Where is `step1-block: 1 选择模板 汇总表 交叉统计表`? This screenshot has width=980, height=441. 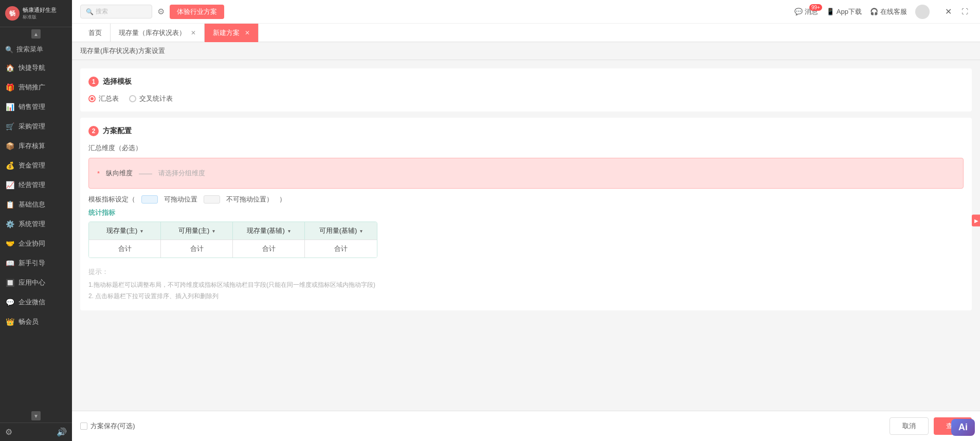
step1-block: 1 选择模板 汇总表 交叉统计表 is located at coordinates (526, 90).